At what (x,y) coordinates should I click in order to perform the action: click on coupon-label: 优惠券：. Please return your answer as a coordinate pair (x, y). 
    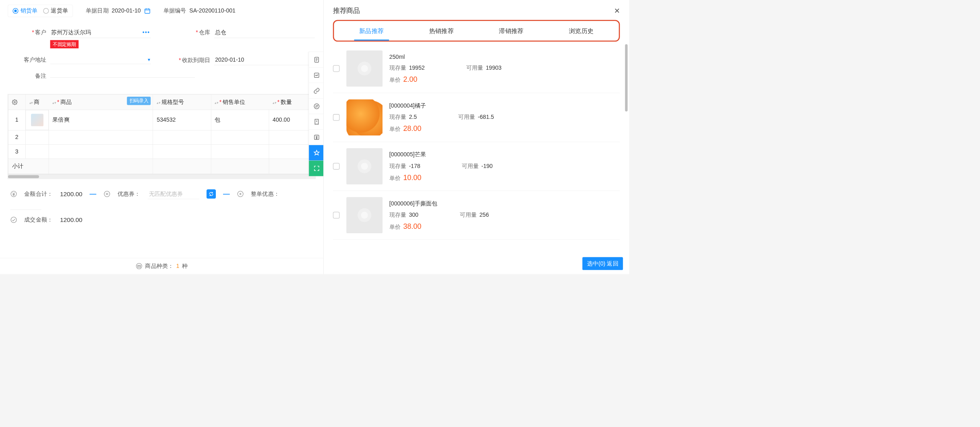
    Looking at the image, I should click on (129, 194).